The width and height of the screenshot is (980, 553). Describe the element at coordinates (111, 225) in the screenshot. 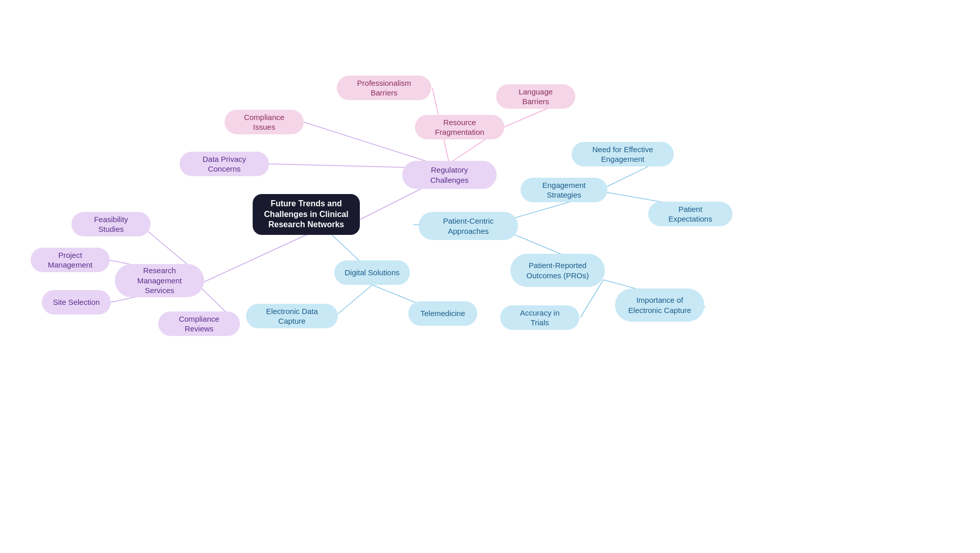

I see `feasibility-studies-label: Feasibility Studies` at that location.